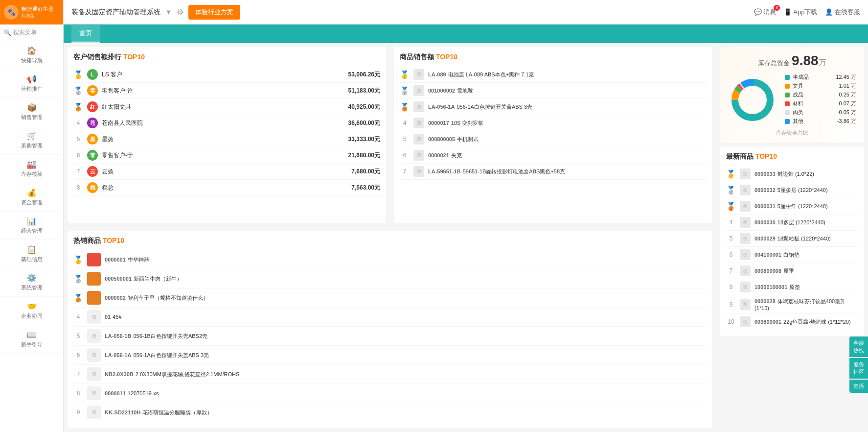  Describe the element at coordinates (806, 174) in the screenshot. I see `newest-product-info: 0000033封边带 (1.0*22)` at that location.